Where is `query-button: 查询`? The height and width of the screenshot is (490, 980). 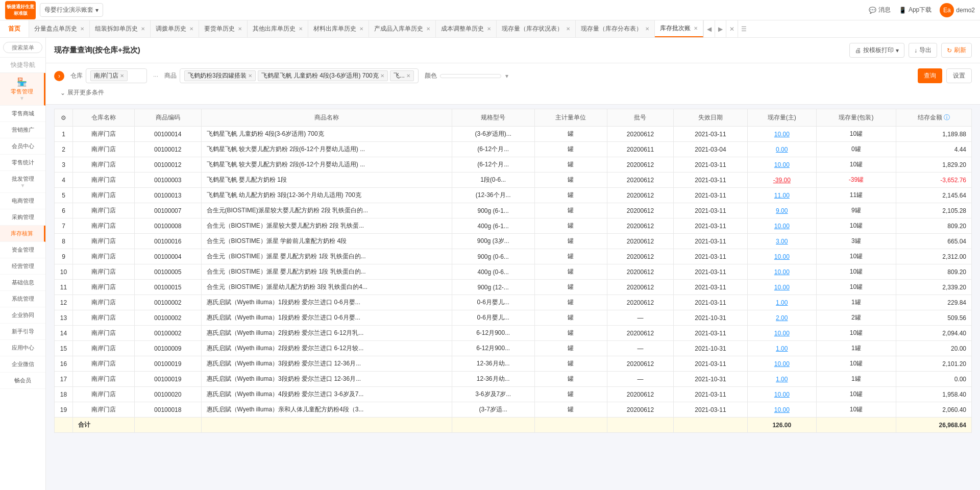
query-button: 查询 is located at coordinates (930, 76).